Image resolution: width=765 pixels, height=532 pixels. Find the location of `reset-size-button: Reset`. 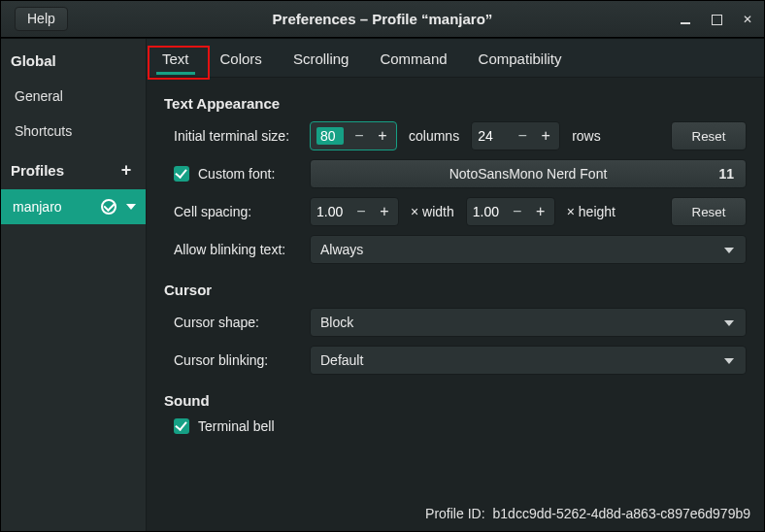

reset-size-button: Reset is located at coordinates (709, 136).